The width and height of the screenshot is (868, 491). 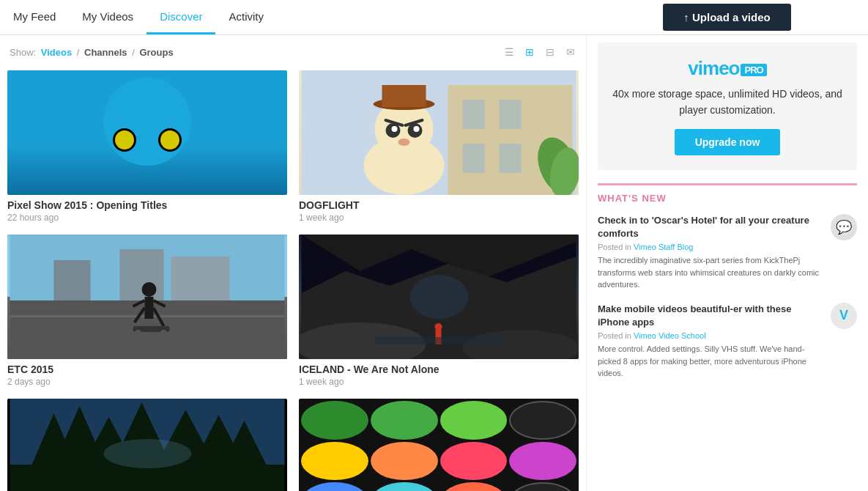 What do you see at coordinates (147, 311) in the screenshot?
I see `video-card-etc: ETC 2015 2 days ago` at bounding box center [147, 311].